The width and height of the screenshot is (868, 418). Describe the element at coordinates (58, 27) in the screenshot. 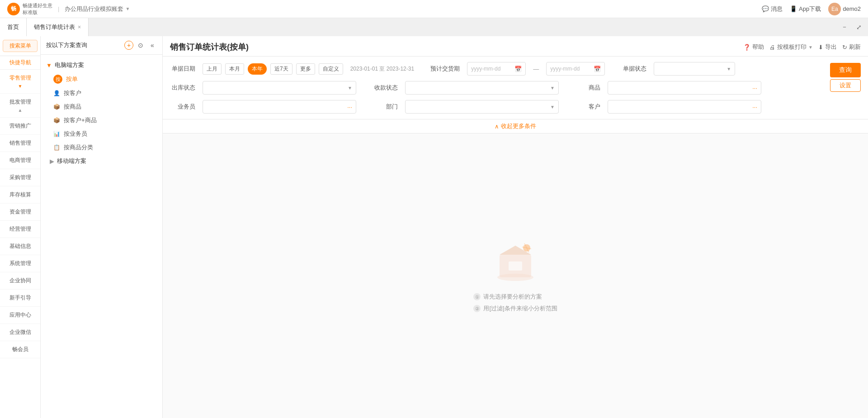

I see `tab-sales-order: 销售订单统计表 ×` at that location.